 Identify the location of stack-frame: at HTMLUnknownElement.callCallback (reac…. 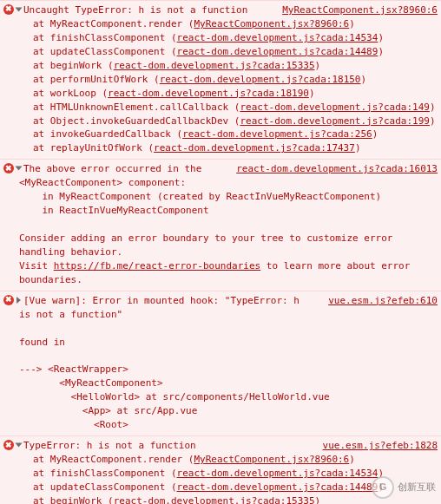
(235, 108).